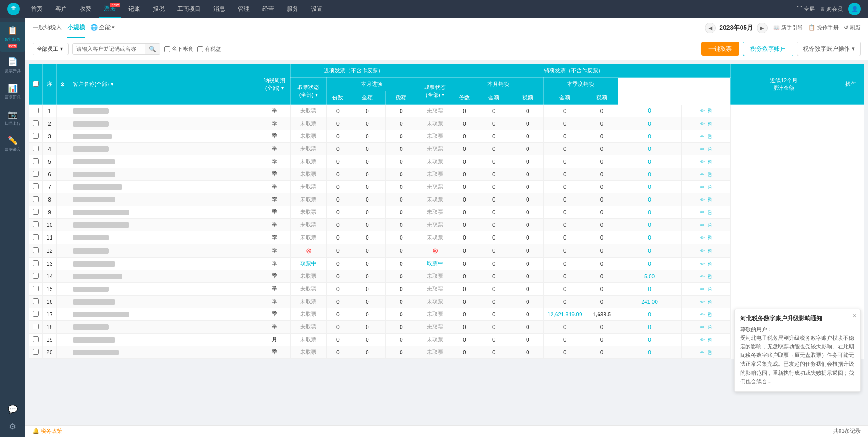  Describe the element at coordinates (13, 66) in the screenshot. I see `sidebar-item-invoice-open: 📄 发票开具` at that location.